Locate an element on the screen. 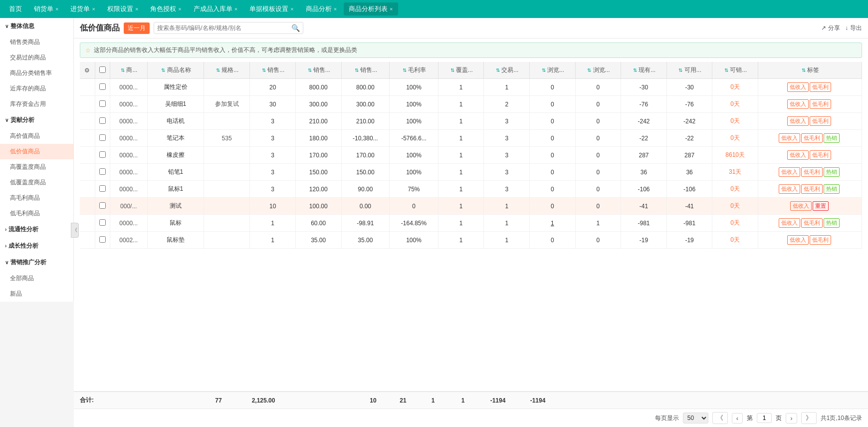 This screenshot has width=868, height=427. th-view-count: ⇅ 浏览... is located at coordinates (553, 70).